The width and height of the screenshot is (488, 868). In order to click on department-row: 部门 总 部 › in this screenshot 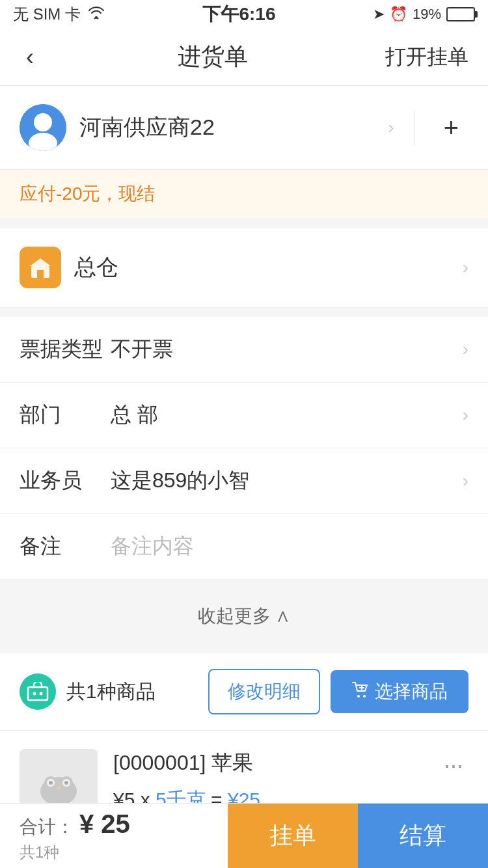, I will do `click(244, 415)`.